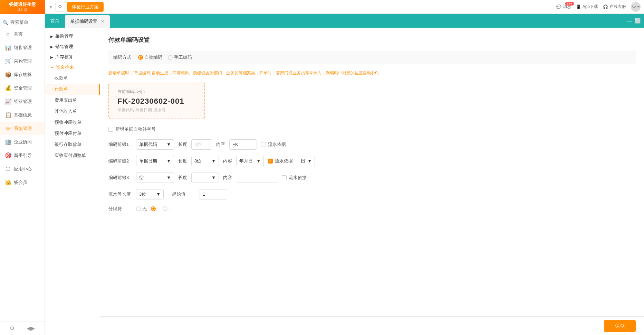 The image size is (644, 335). I want to click on message-icon: 💬, so click(559, 7).